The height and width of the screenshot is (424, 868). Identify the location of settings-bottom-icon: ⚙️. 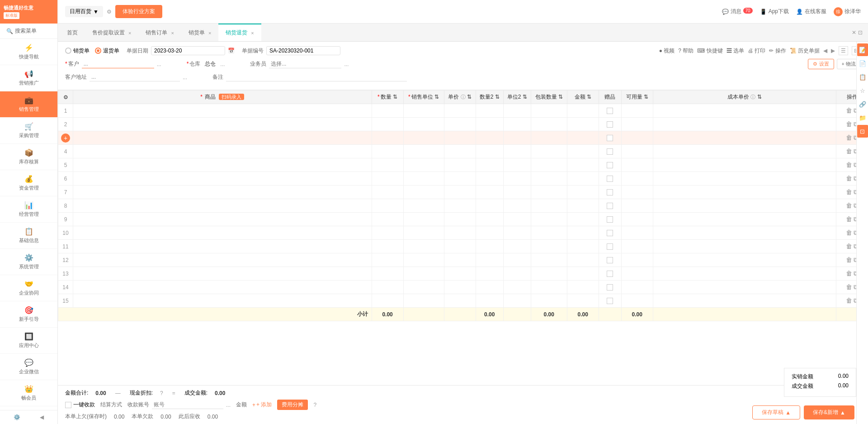
(17, 417).